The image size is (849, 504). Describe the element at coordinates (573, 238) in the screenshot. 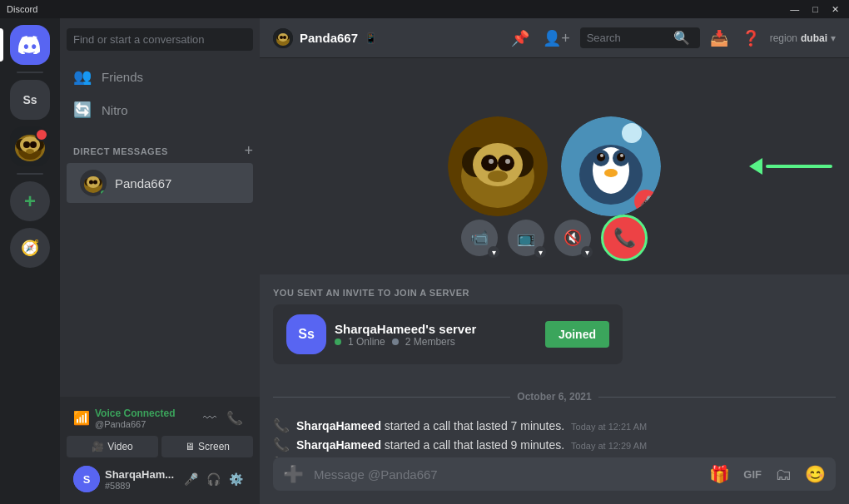

I see `mute-icon: 🔇` at that location.